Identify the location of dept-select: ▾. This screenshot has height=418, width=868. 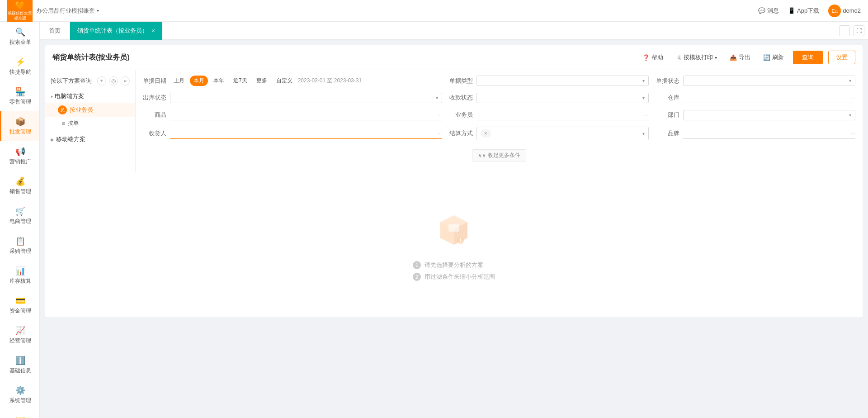
(769, 115).